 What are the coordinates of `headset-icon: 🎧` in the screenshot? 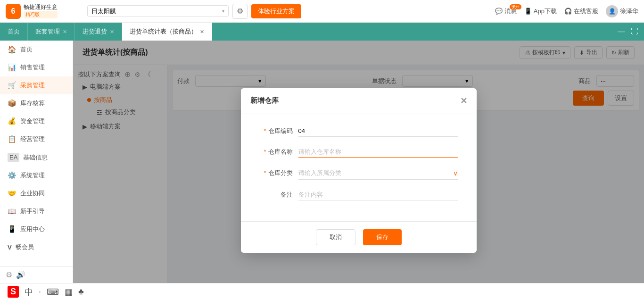 It's located at (568, 11).